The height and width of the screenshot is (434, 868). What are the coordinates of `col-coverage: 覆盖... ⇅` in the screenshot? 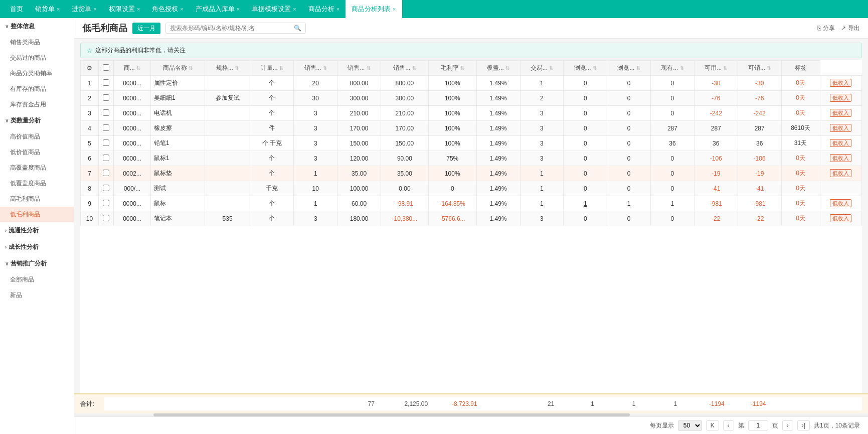 It's located at (498, 68).